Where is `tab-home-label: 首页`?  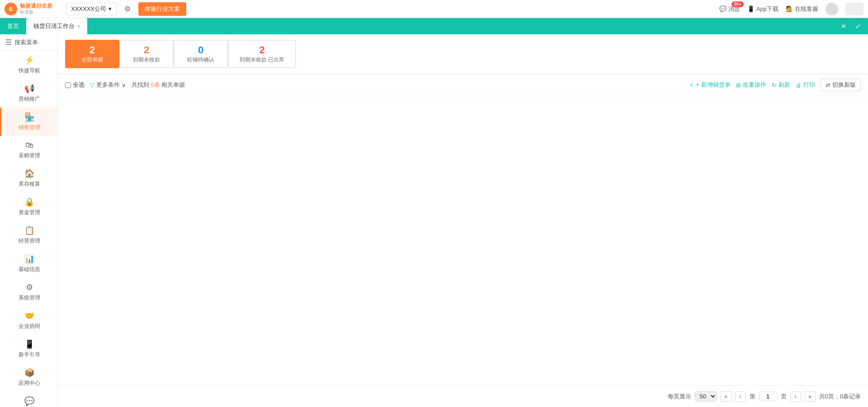
tab-home-label: 首页 is located at coordinates (13, 26).